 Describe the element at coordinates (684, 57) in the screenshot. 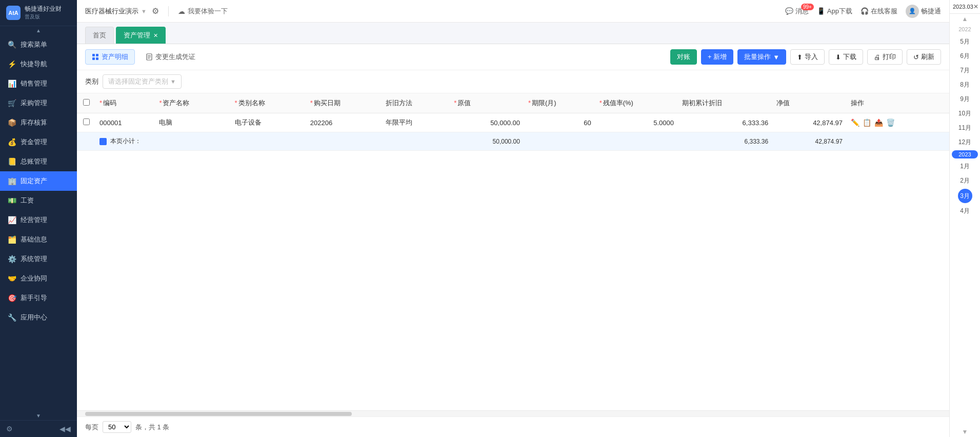

I see `reconcile-btn: 对账` at that location.